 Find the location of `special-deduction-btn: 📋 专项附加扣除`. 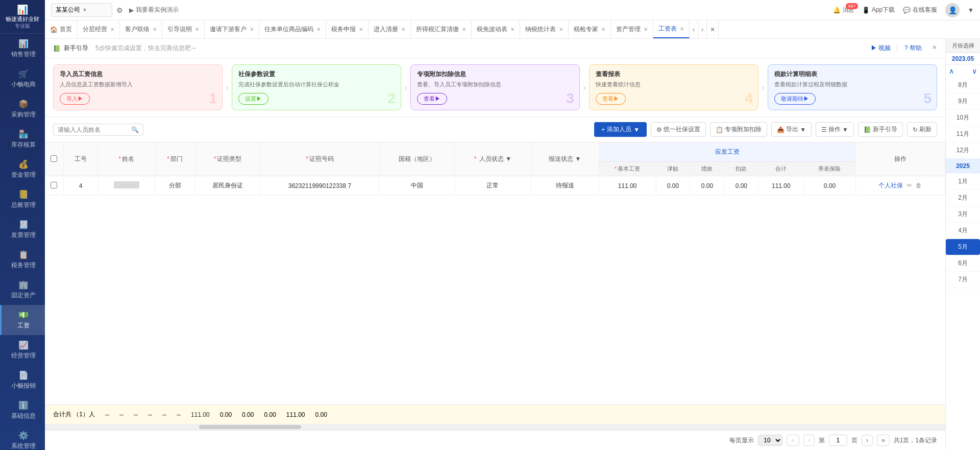

special-deduction-btn: 📋 专项附加扣除 is located at coordinates (739, 130).